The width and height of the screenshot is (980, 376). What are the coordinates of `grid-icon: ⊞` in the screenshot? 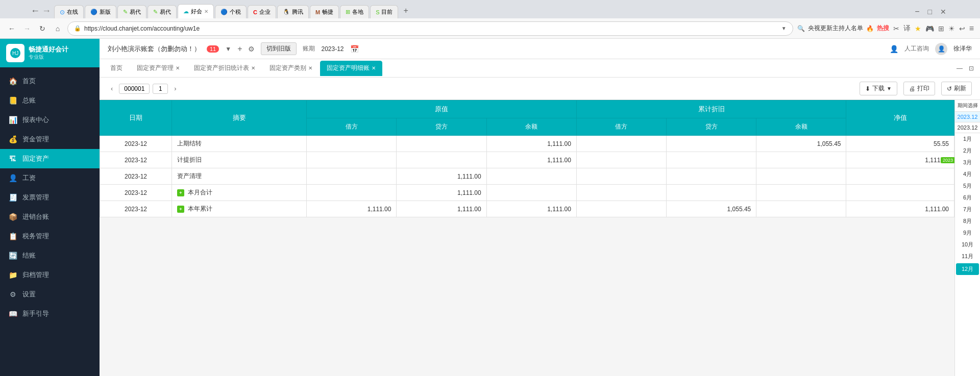 It's located at (941, 29).